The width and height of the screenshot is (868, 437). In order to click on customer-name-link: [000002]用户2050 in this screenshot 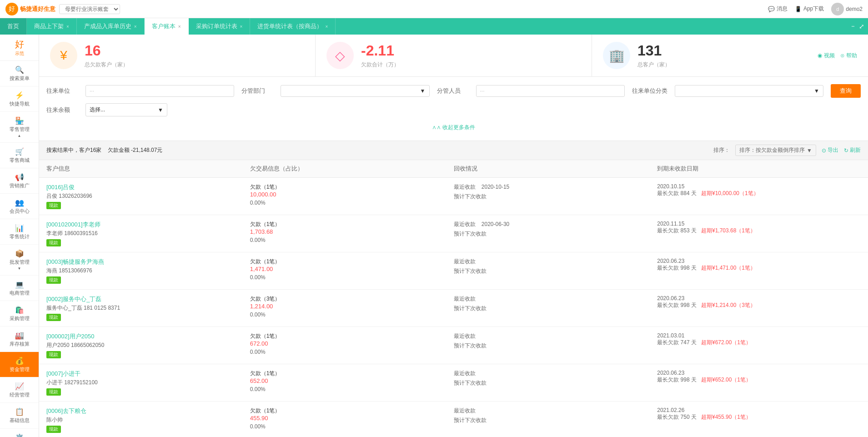, I will do `click(148, 337)`.